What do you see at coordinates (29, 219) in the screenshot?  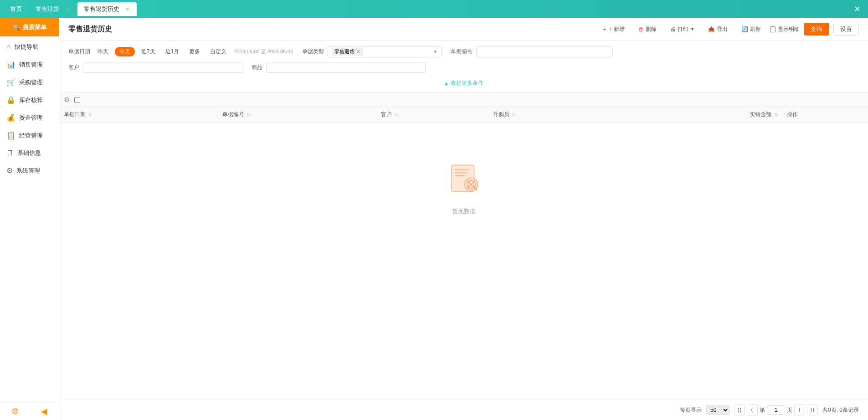 I see `sidebar-menu: ⌂ 快捷导航 📊 销售管理 🛒 采购管理 🔒 库存核算 💰 资金管理 📋` at bounding box center [29, 219].